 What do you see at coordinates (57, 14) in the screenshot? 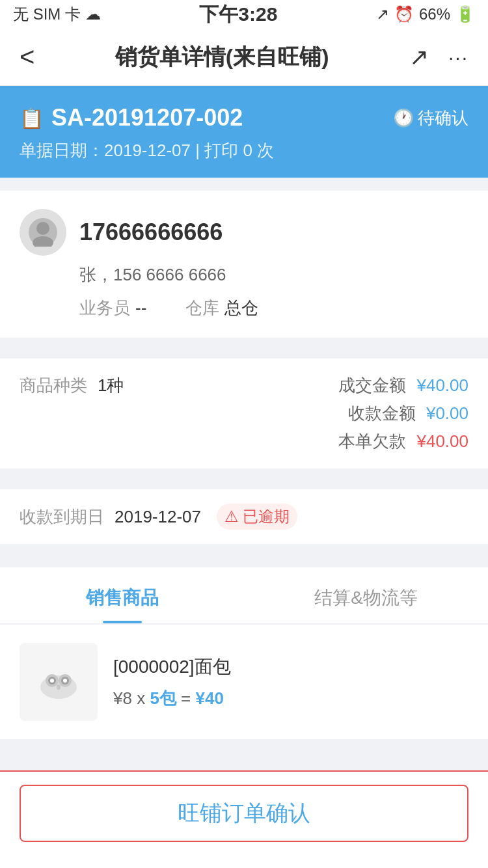
I see `no-sim-label: 无 SIM 卡 ☁` at bounding box center [57, 14].